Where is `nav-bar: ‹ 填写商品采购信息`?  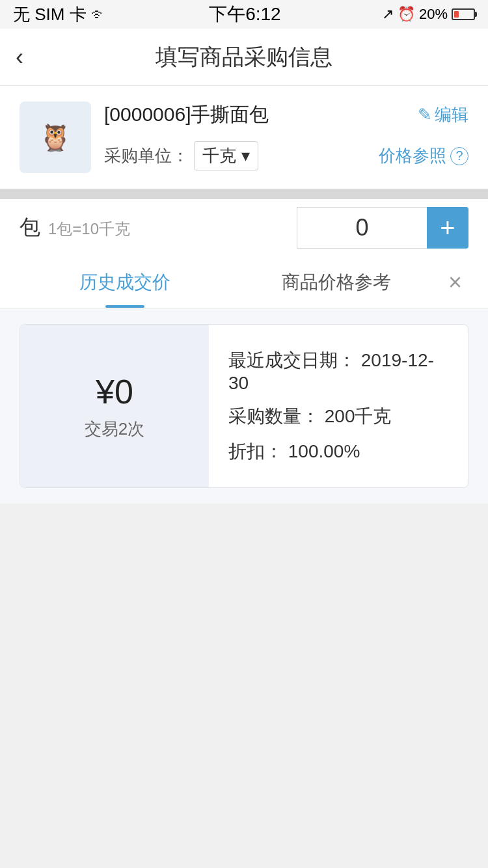 nav-bar: ‹ 填写商品采购信息 is located at coordinates (244, 57).